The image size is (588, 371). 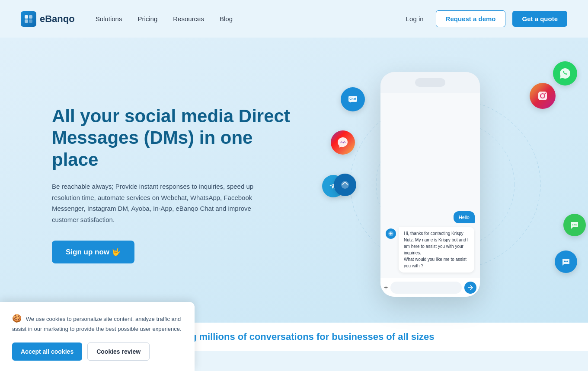 I want to click on nav-left: eBanqo Solutions Pricing Resources Blog, so click(x=127, y=19).